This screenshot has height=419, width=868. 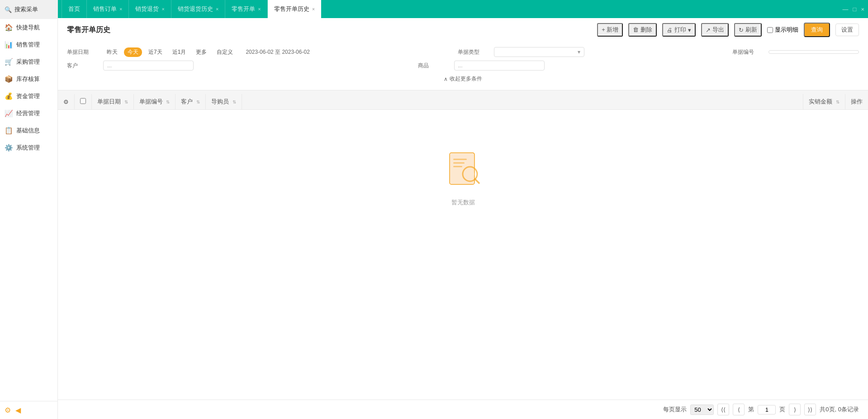 I want to click on th-amount: 实销金额 ⇅, so click(x=824, y=102).